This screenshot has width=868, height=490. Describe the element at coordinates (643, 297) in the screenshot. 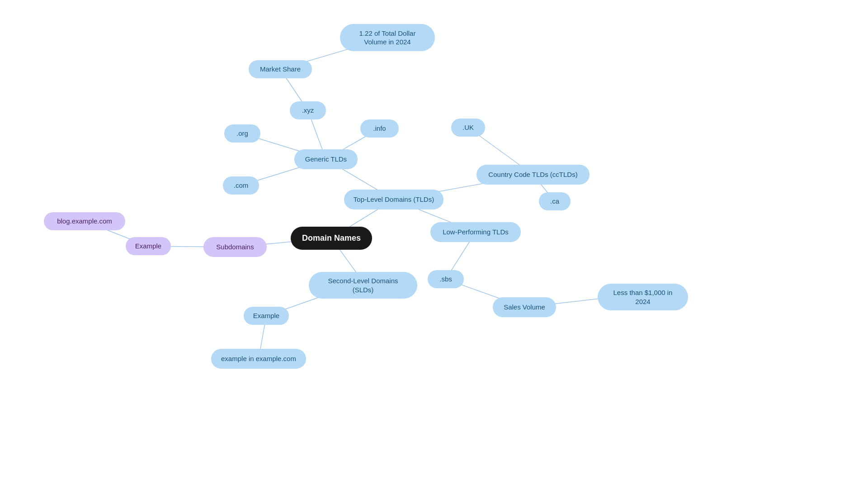

I see `node-less_than: Less than $1,000 in 2024` at that location.